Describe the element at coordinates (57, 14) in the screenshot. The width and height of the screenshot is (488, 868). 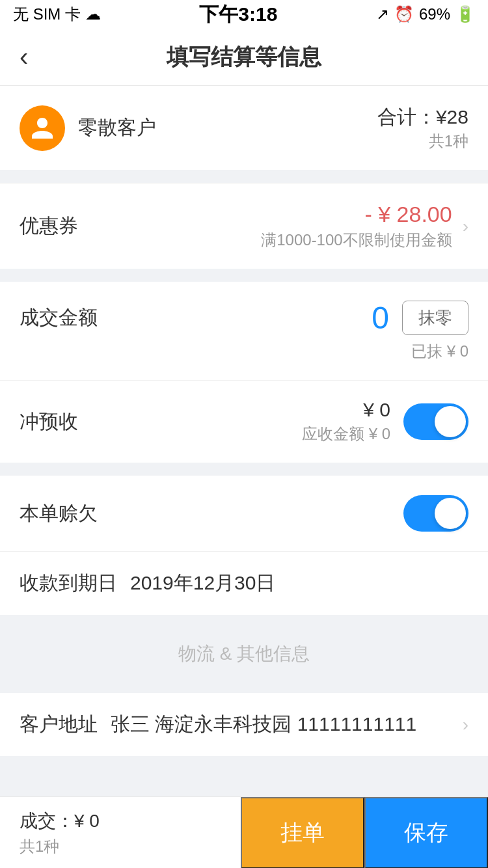
I see `status-bar-left: 无 SIM 卡 ☁` at that location.